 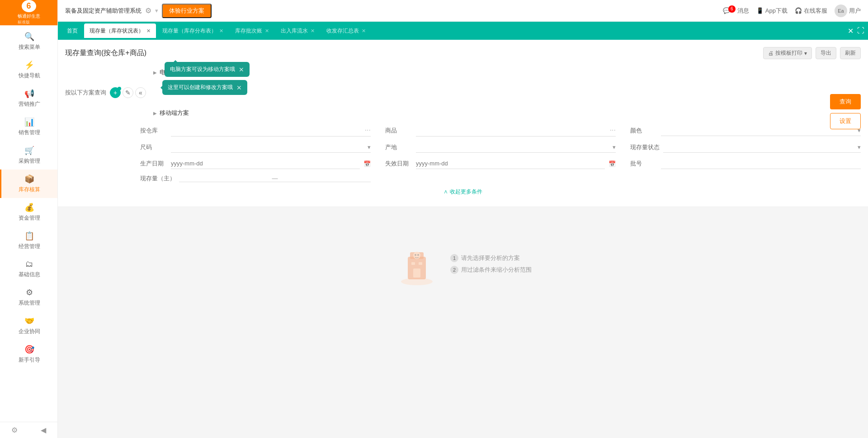 What do you see at coordinates (788, 53) in the screenshot?
I see `print-btn: 🖨 按模板打印 ▾` at bounding box center [788, 53].